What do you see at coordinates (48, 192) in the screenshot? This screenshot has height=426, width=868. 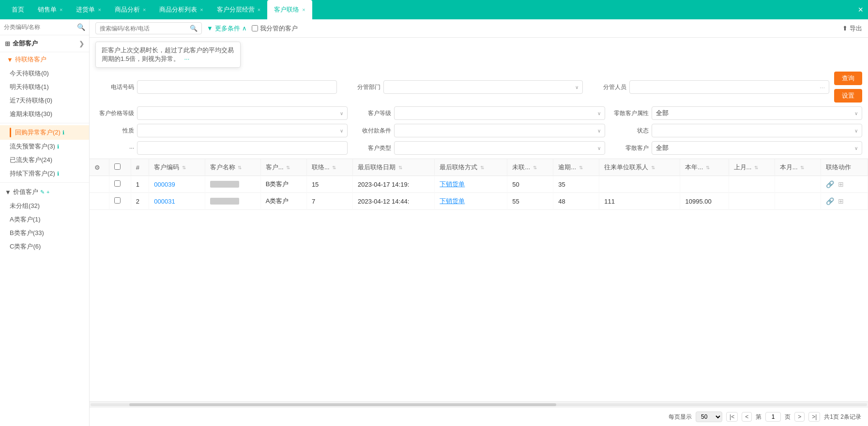 I see `add-icon: +` at bounding box center [48, 192].